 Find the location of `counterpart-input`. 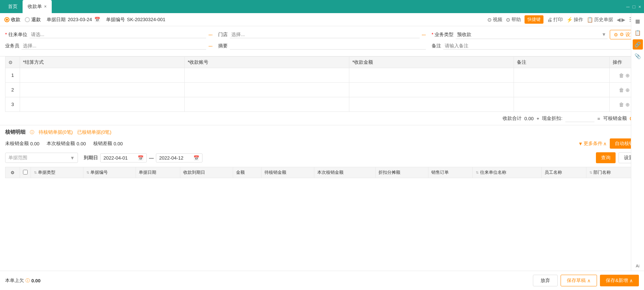

counterpart-input is located at coordinates (118, 35).